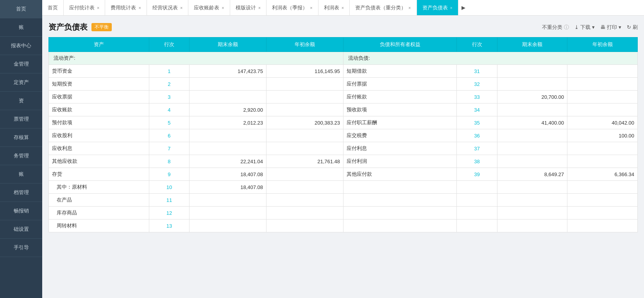 This screenshot has height=298, width=644. Describe the element at coordinates (343, 27) in the screenshot. I see `page-header: 资产负债表 不平衡 不重分类 ⓘ ⤓ 下载 ▾ 🖶 打印 ▾` at that location.